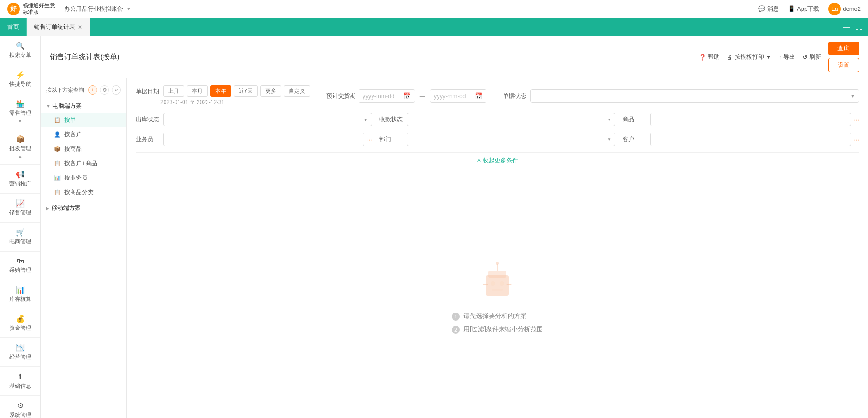  Describe the element at coordinates (788, 57) in the screenshot. I see `export-button: ↑ 导出` at that location.